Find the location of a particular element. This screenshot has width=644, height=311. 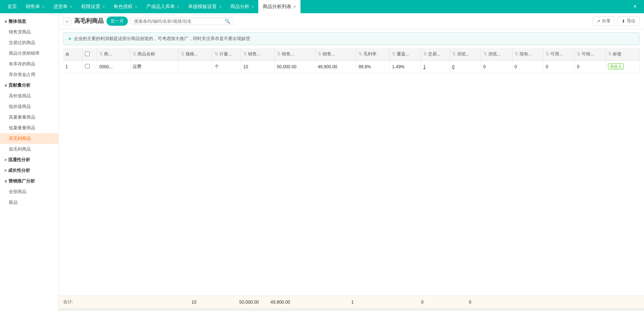

share-icon: ↗ is located at coordinates (598, 21).